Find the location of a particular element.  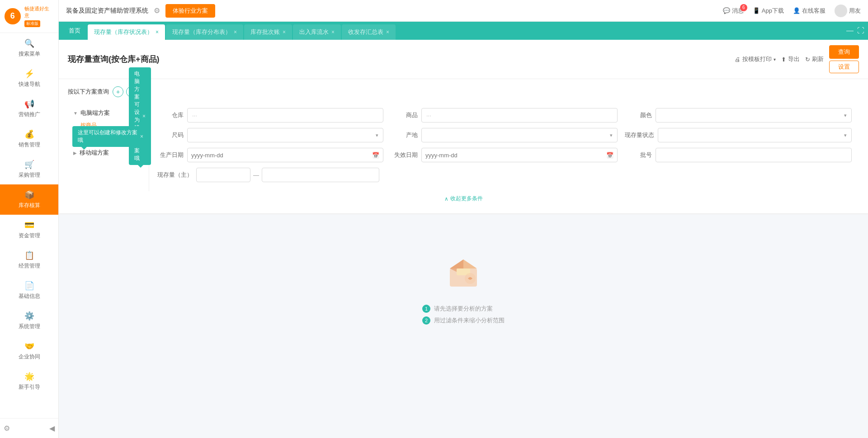

exp-date-label: 失效日期 is located at coordinates (404, 155).